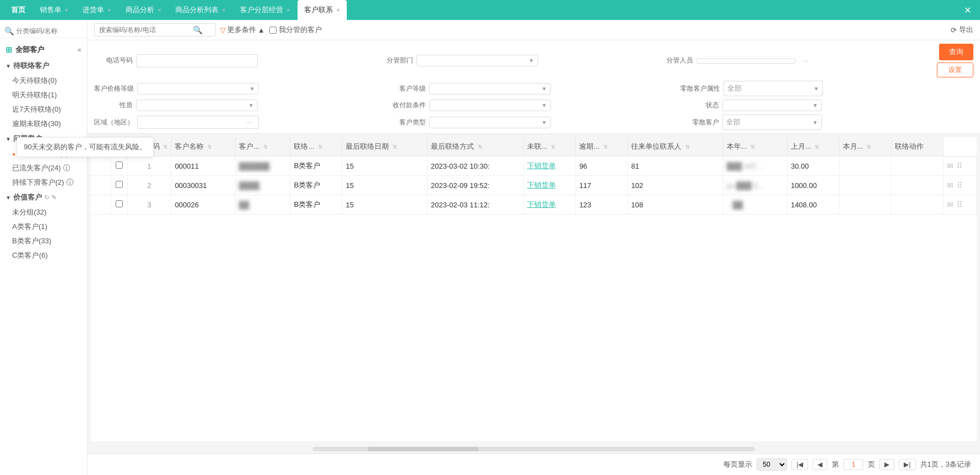  What do you see at coordinates (43, 212) in the screenshot?
I see `sidebar-item-ungrouped: 未分组(32)` at bounding box center [43, 212].